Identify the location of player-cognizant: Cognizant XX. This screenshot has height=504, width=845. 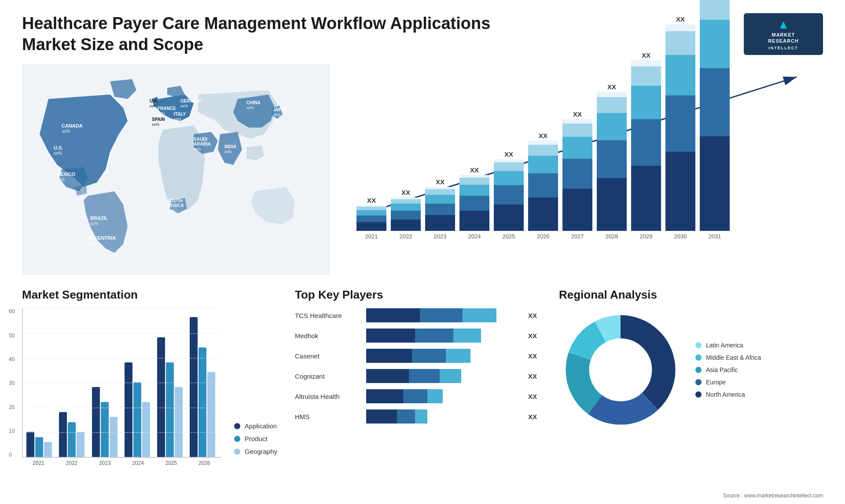
(418, 376).